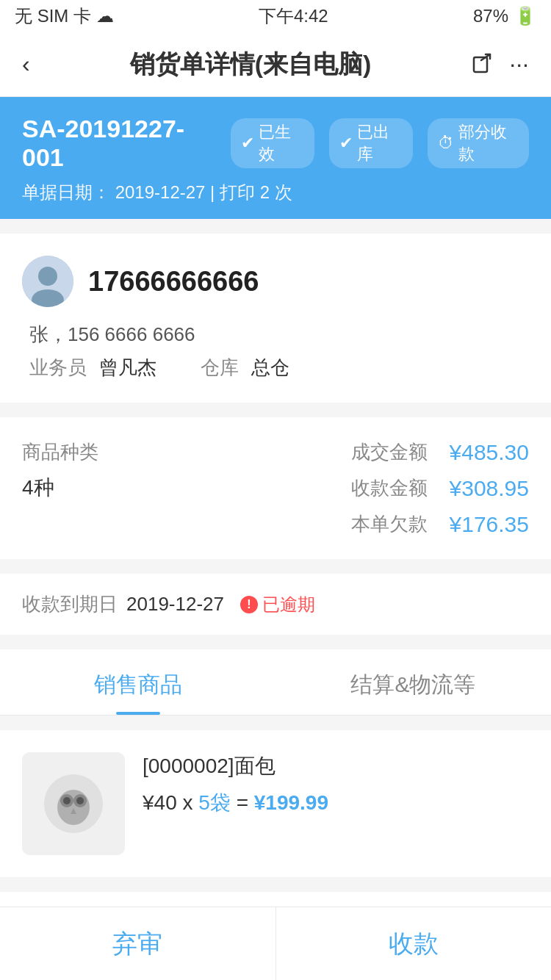 This screenshot has height=980, width=551. What do you see at coordinates (446, 143) in the screenshot?
I see `clock-icon: ⏱` at bounding box center [446, 143].